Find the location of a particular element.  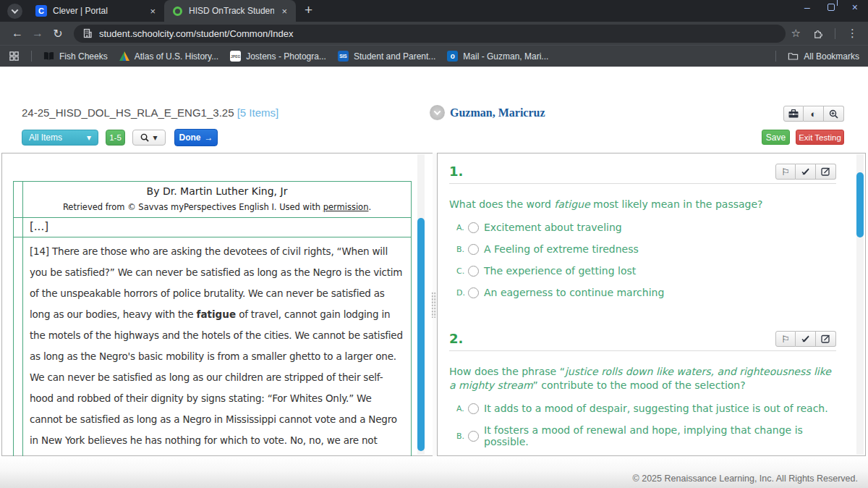

atlas-triangle-icon is located at coordinates (124, 56).